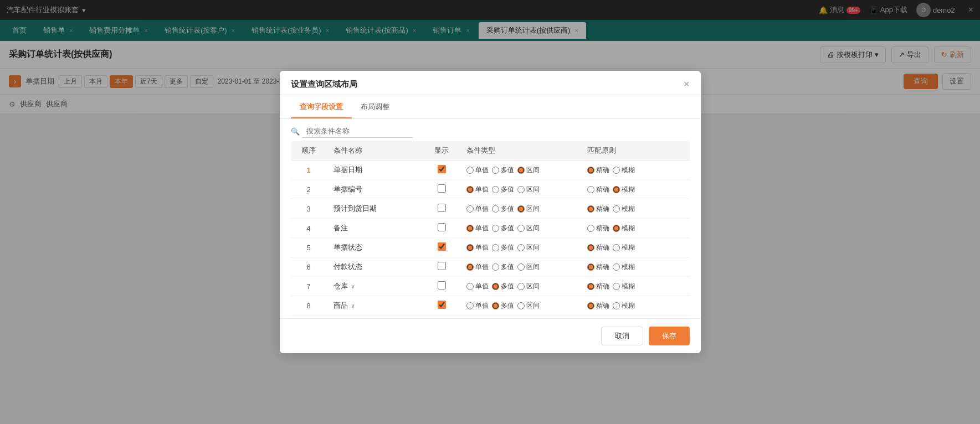 The height and width of the screenshot is (424, 980). I want to click on tab-layout-adjust: 布局调整, so click(375, 105).